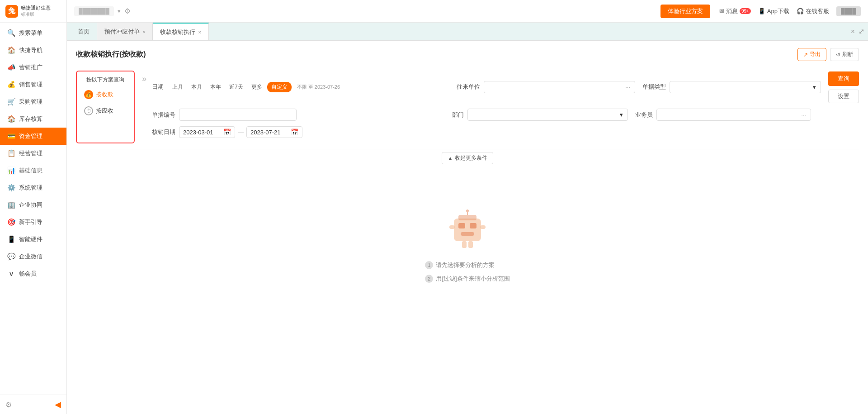  I want to click on sidebar-item-label: 企业协同, so click(31, 205).